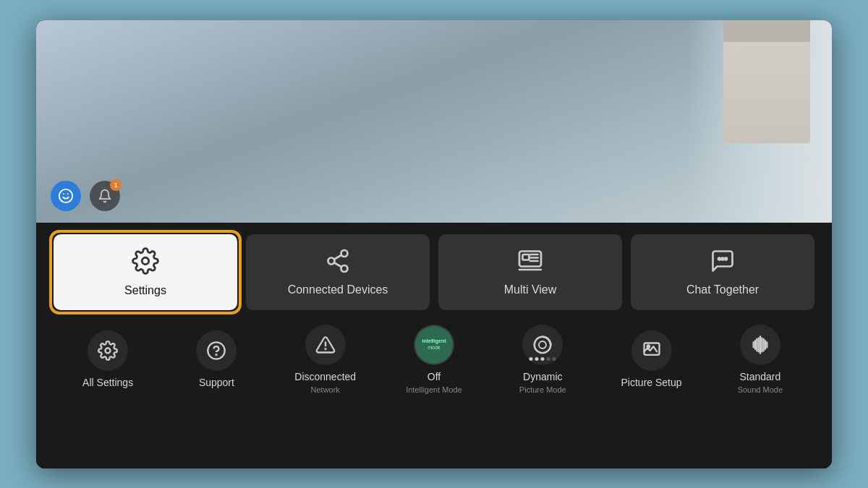 Image resolution: width=868 pixels, height=488 pixels. I want to click on qs-network: Disconnected Network, so click(326, 360).